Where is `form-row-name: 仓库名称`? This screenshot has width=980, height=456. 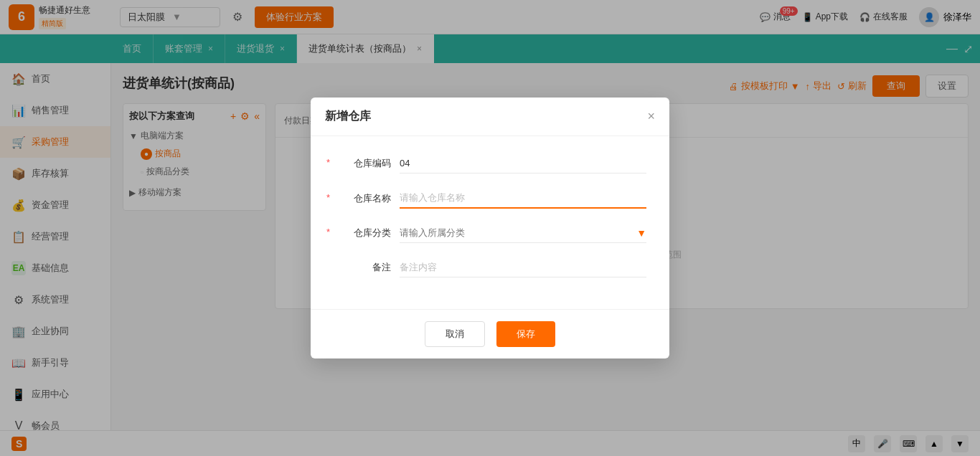
form-row-name: 仓库名称 is located at coordinates (490, 198).